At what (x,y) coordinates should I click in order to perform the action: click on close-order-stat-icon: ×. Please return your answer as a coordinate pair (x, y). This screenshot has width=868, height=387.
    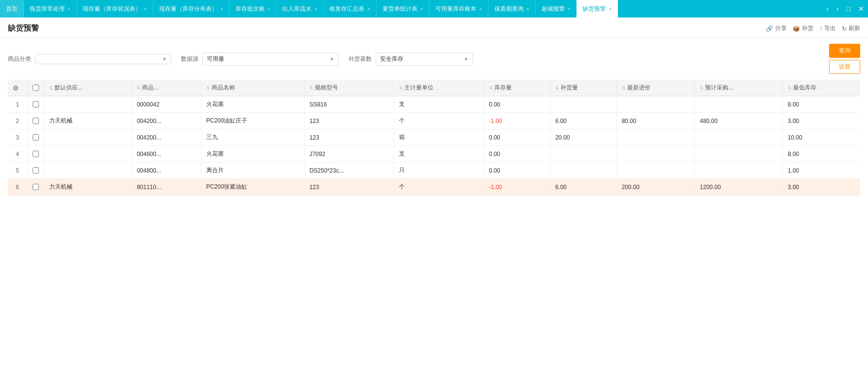
    Looking at the image, I should click on (422, 9).